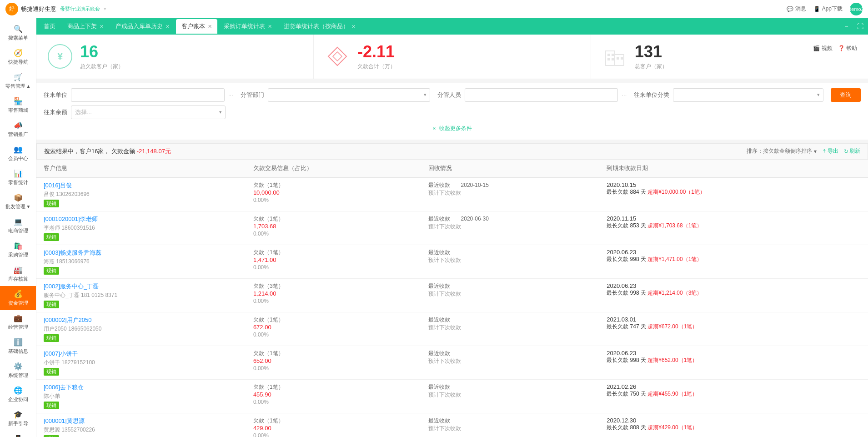 The height and width of the screenshot is (437, 868). What do you see at coordinates (672, 427) in the screenshot?
I see `overdue-link-7: 超期¥429.00（1笔）` at bounding box center [672, 427].